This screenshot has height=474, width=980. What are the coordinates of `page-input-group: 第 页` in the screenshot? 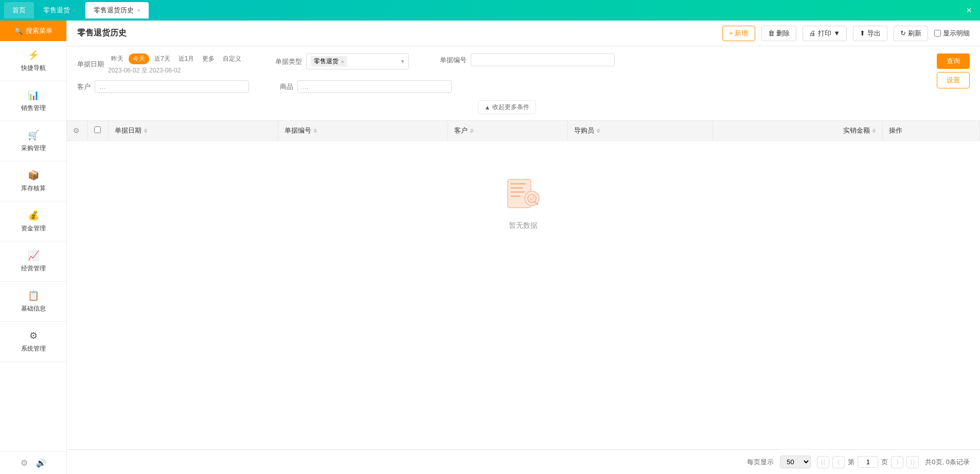 It's located at (868, 462).